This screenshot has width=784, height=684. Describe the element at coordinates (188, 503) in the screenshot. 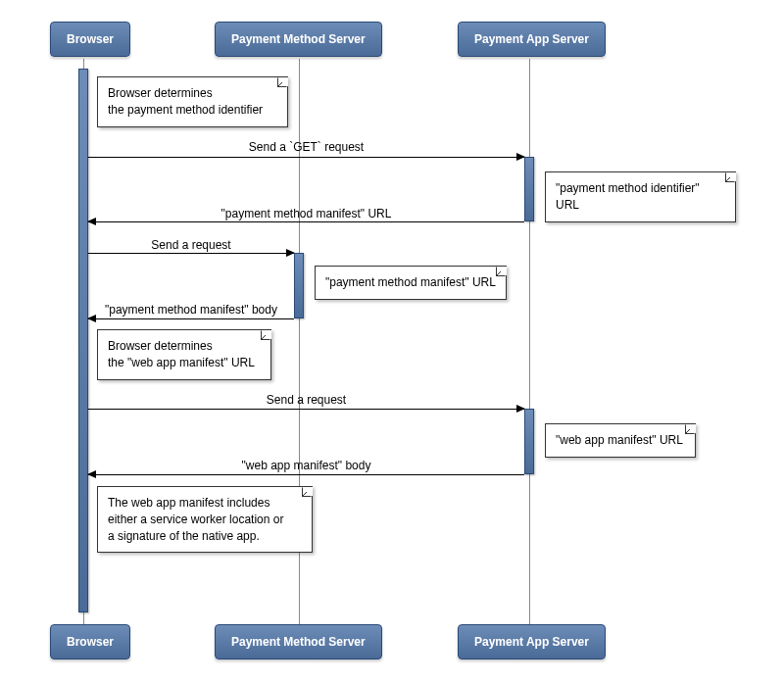

I see `note-text: The web app manifest includes` at that location.